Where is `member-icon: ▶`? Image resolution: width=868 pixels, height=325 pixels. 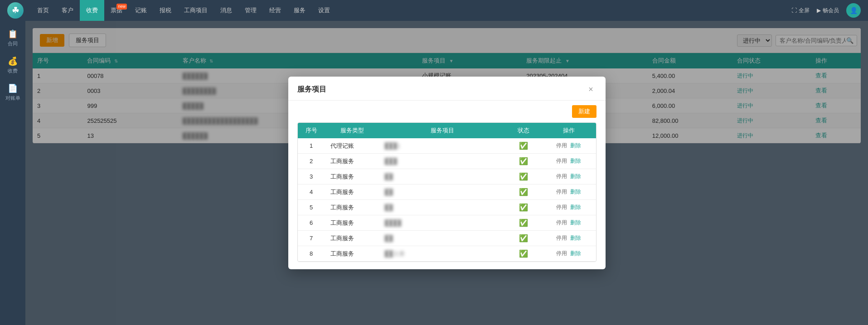 member-icon: ▶ is located at coordinates (819, 10).